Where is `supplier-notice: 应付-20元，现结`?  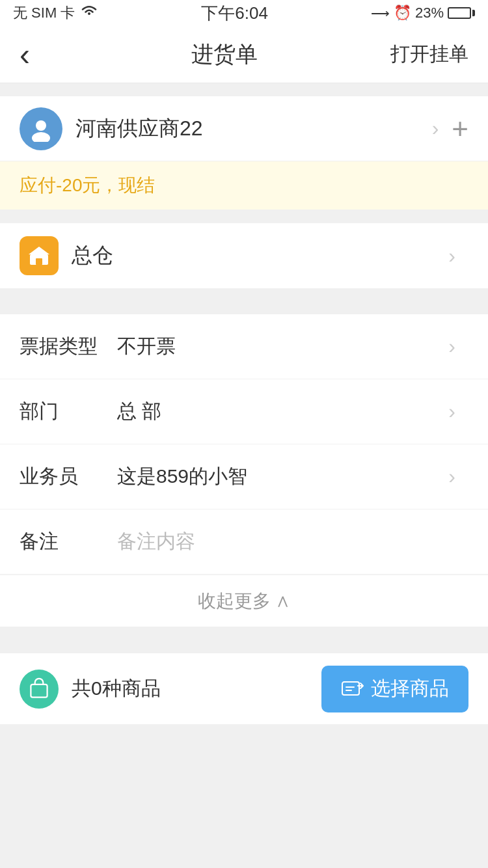
supplier-notice: 应付-20元，现结 is located at coordinates (244, 186).